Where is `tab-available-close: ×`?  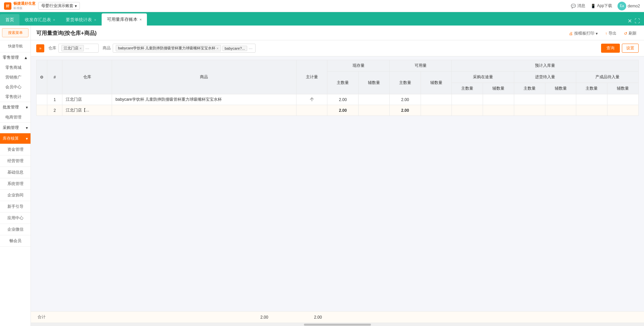 tab-available-close: × is located at coordinates (141, 19).